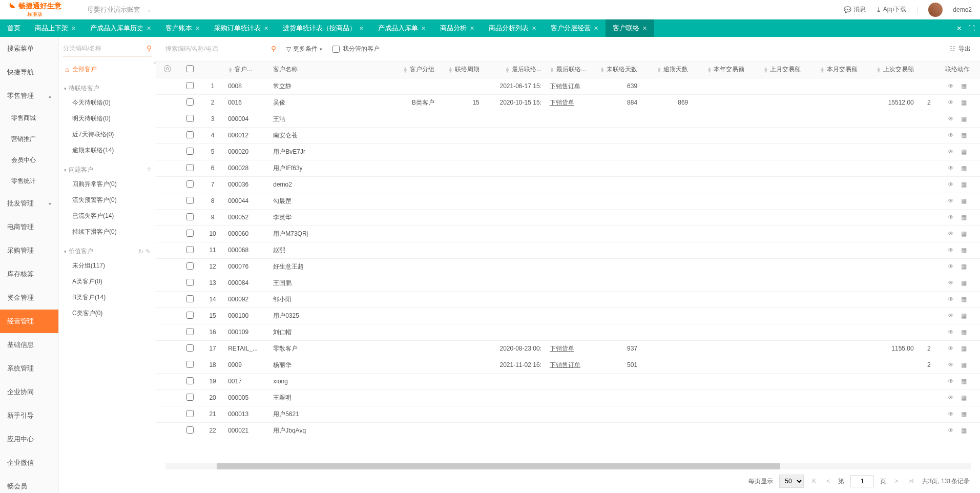 The width and height of the screenshot is (980, 493). I want to click on edit-icon: ✎, so click(148, 252).